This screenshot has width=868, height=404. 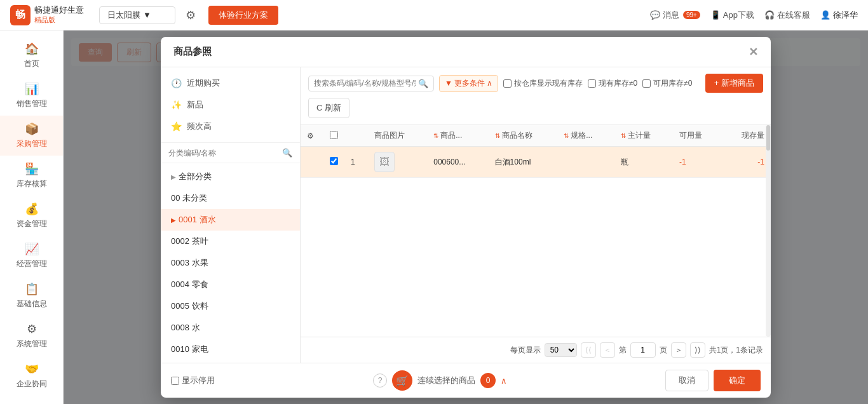 I want to click on row-seq-cell: 1, so click(x=356, y=163).